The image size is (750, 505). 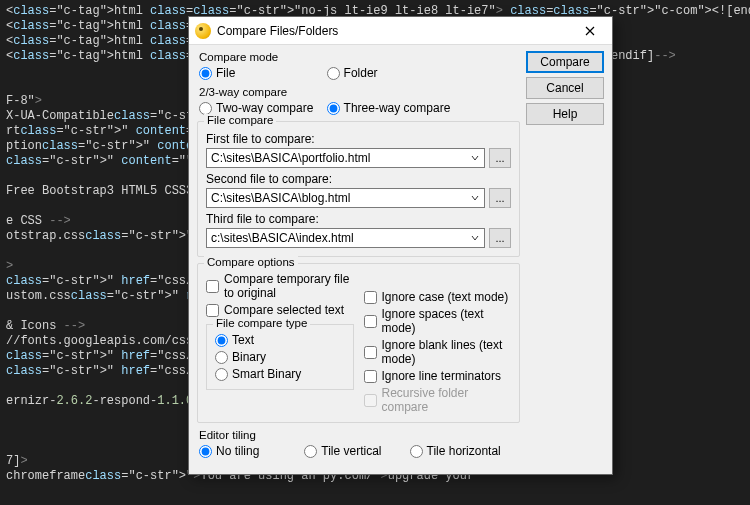 What do you see at coordinates (358, 343) in the screenshot?
I see `compare-options-group: Compare options Compare temporary file t…` at bounding box center [358, 343].